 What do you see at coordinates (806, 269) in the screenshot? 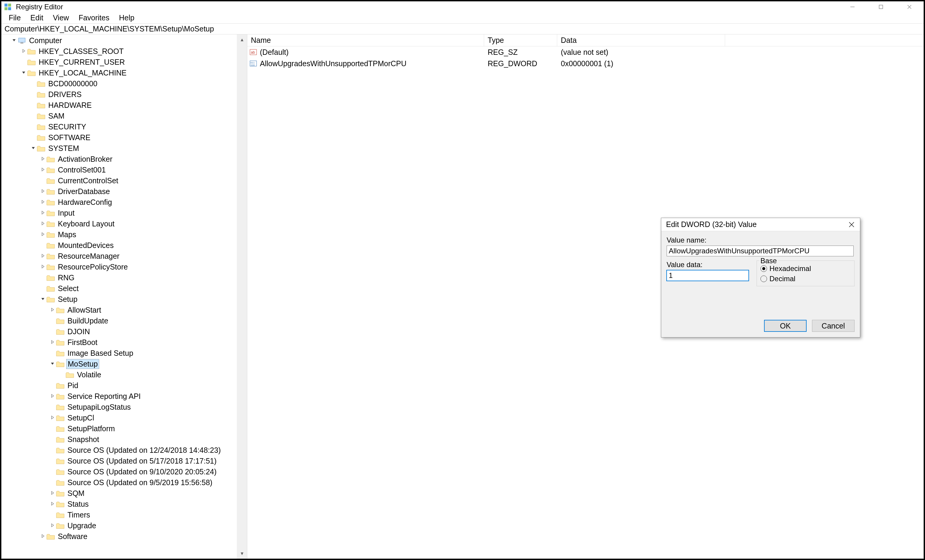
I see `radio-hexadecimal: Hexadecimal` at bounding box center [806, 269].